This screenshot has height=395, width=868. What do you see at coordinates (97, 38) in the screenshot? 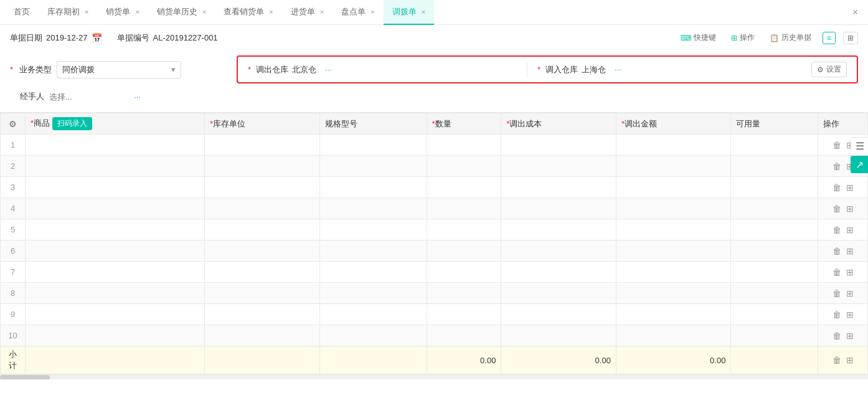
I see `calendar-icon: 📅` at bounding box center [97, 38].